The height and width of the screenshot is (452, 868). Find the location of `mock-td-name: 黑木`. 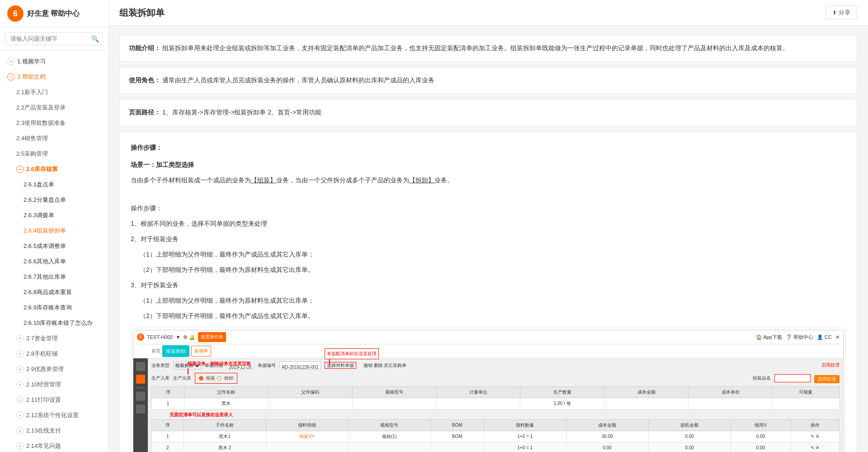

mock-td-name: 黑木 is located at coordinates (226, 404).